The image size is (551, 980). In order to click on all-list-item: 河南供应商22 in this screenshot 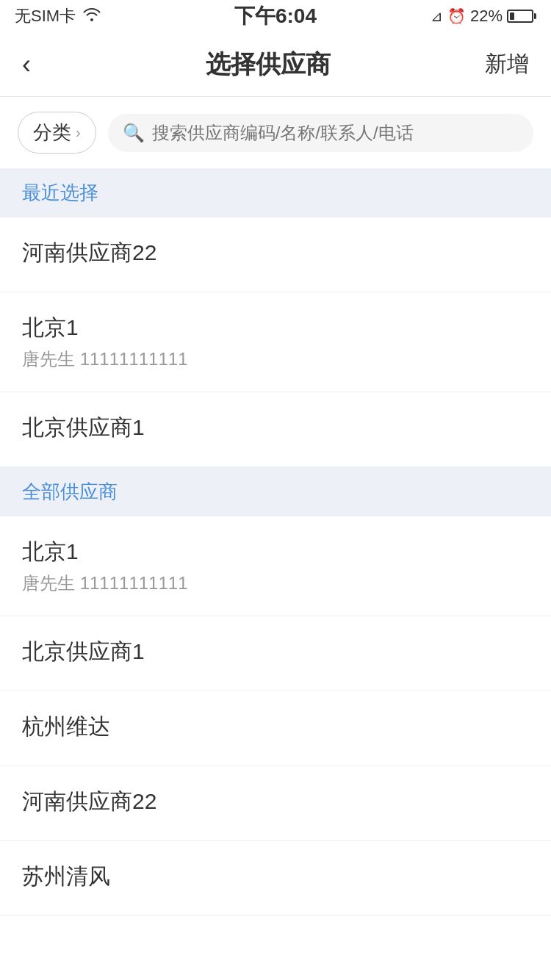, I will do `click(276, 804)`.